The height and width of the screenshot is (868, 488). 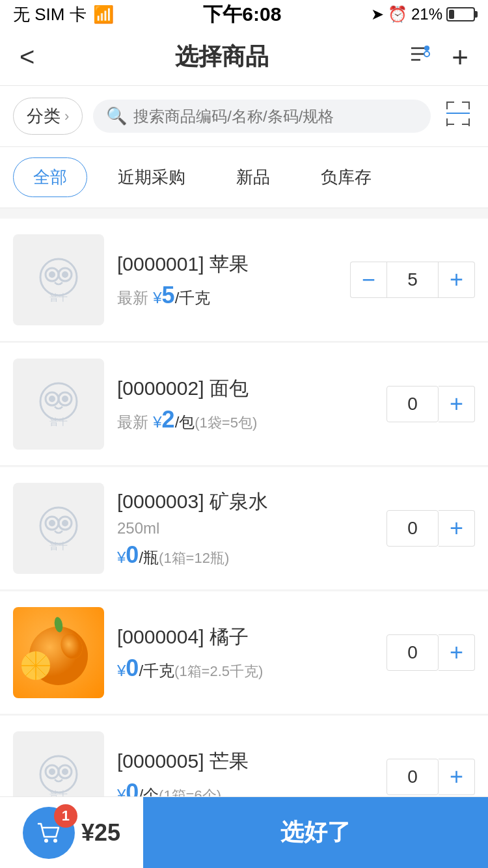 I want to click on search-bar: 分类 › 🔍, so click(x=244, y=116).